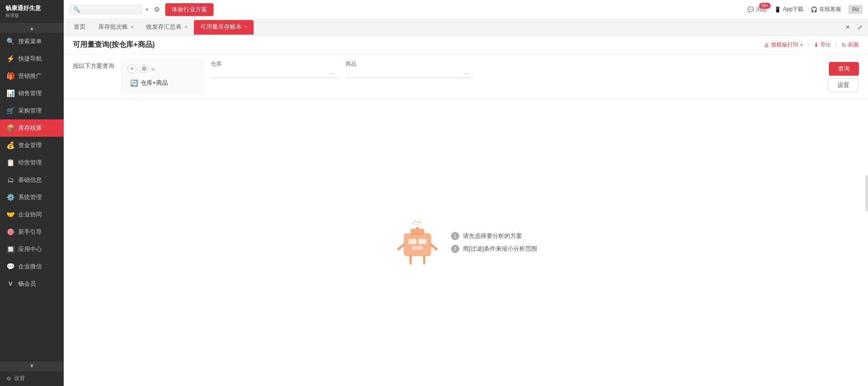  What do you see at coordinates (467, 73) in the screenshot?
I see `product-more-icon: ···` at bounding box center [467, 73].